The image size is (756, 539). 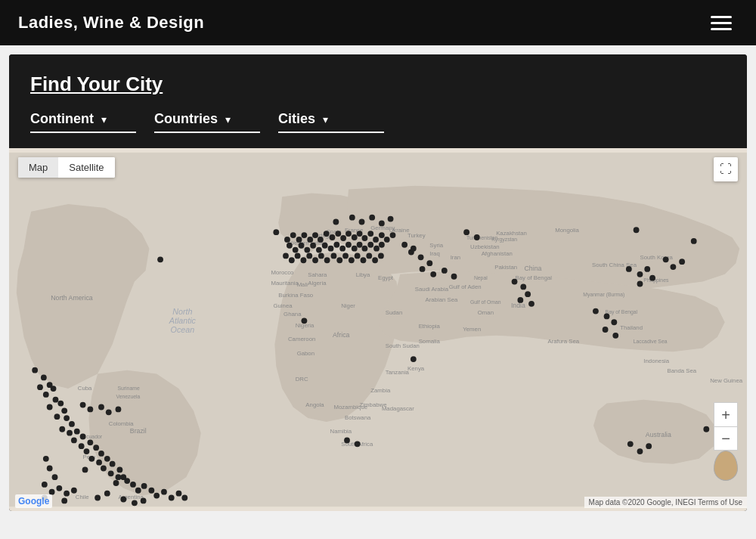 I want to click on svg-text: North, so click(x=182, y=311).